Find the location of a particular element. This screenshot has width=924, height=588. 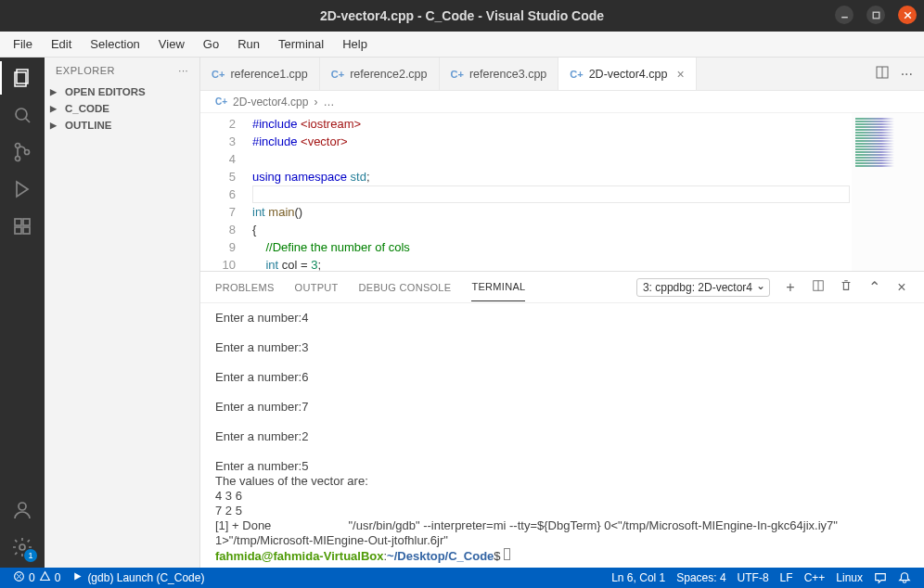

tab-bar: C+reference1.cpp C+reference2.cpp C+refe… is located at coordinates (562, 74).